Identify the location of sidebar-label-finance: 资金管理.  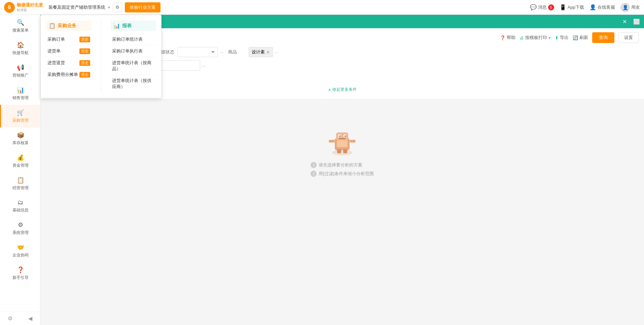
(21, 165).